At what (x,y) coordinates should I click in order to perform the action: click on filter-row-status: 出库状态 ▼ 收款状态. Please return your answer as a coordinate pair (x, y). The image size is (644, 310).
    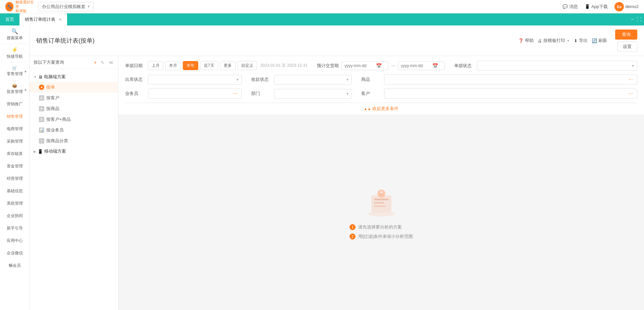
    Looking at the image, I should click on (381, 82).